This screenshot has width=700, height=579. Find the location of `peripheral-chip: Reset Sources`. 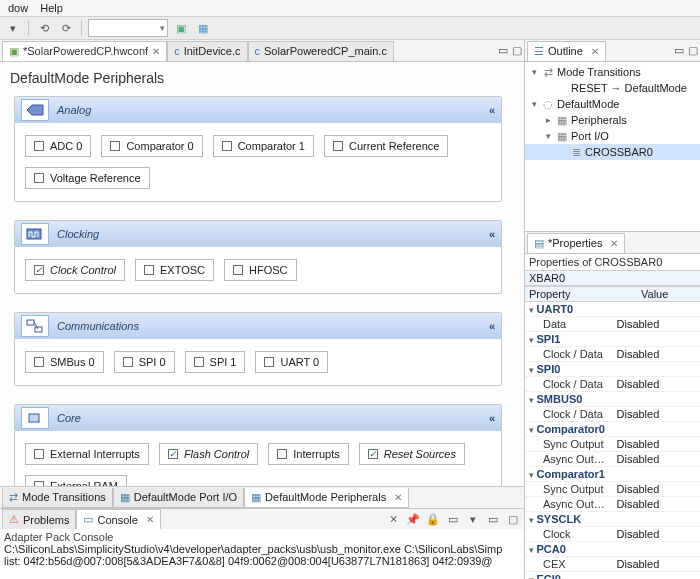

peripheral-chip: Reset Sources is located at coordinates (412, 454).